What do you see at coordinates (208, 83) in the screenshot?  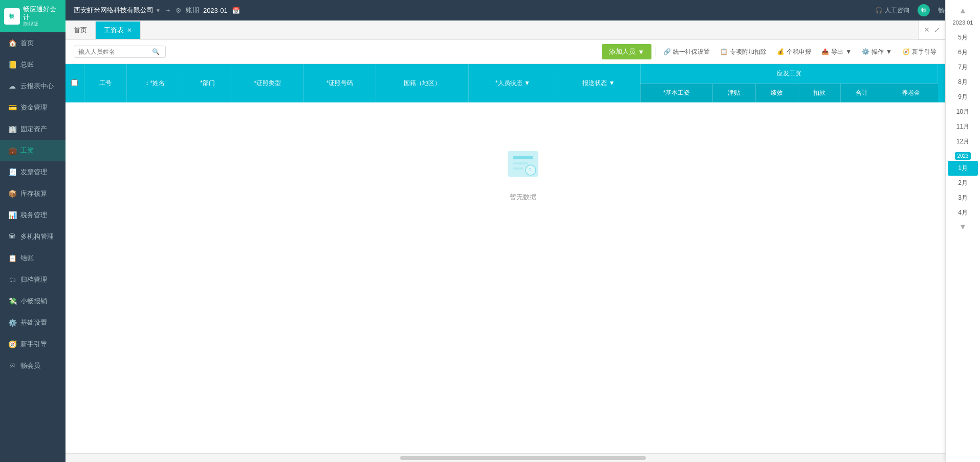 I see `table-header-dept: *部门` at bounding box center [208, 83].